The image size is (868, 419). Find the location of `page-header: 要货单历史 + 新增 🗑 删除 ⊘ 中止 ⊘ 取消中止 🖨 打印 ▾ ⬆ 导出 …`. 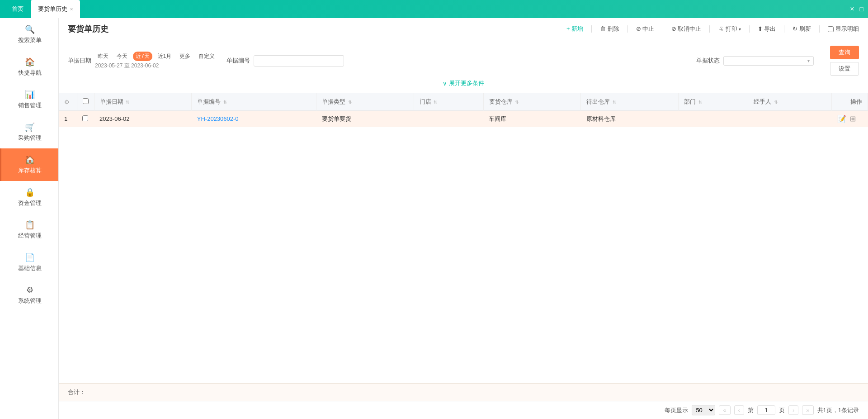

page-header: 要货单历史 + 新增 🗑 删除 ⊘ 中止 ⊘ 取消中止 🖨 打印 ▾ ⬆ 导出 … is located at coordinates (463, 29).